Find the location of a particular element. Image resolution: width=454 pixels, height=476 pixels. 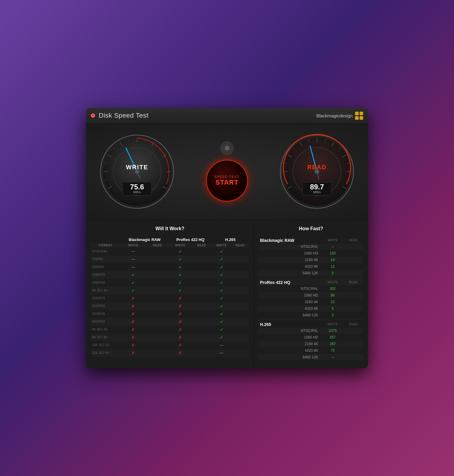

table-row: 1080 HD 857 is located at coordinates (311, 337).